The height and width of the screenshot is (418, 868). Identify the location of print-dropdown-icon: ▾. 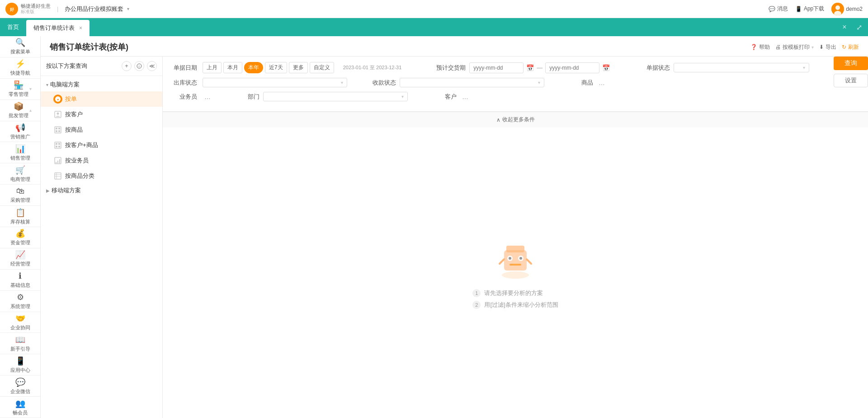
(813, 47).